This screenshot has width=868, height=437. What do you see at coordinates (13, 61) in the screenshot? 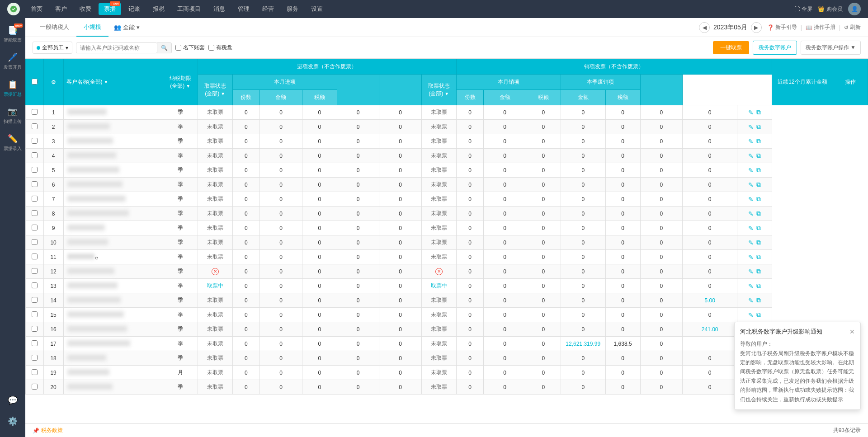
I see `sidebar-item-invoice-open: 🖊️ 发票开具` at bounding box center [13, 61].